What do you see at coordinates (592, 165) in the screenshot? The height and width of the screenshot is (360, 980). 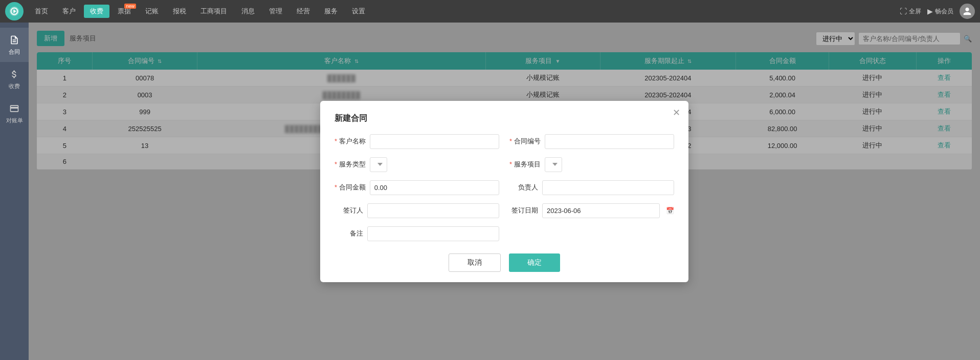 I see `form-group-service-item: 服务项目` at bounding box center [592, 165].